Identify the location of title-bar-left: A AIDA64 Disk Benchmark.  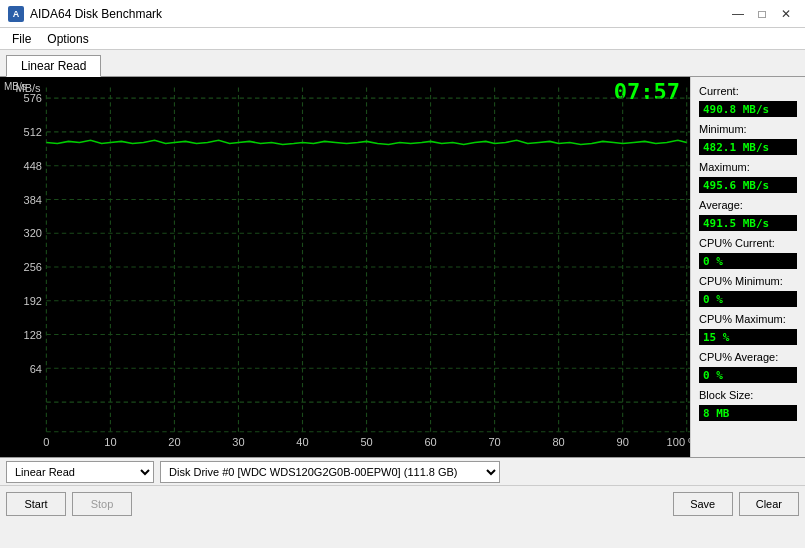
(85, 14).